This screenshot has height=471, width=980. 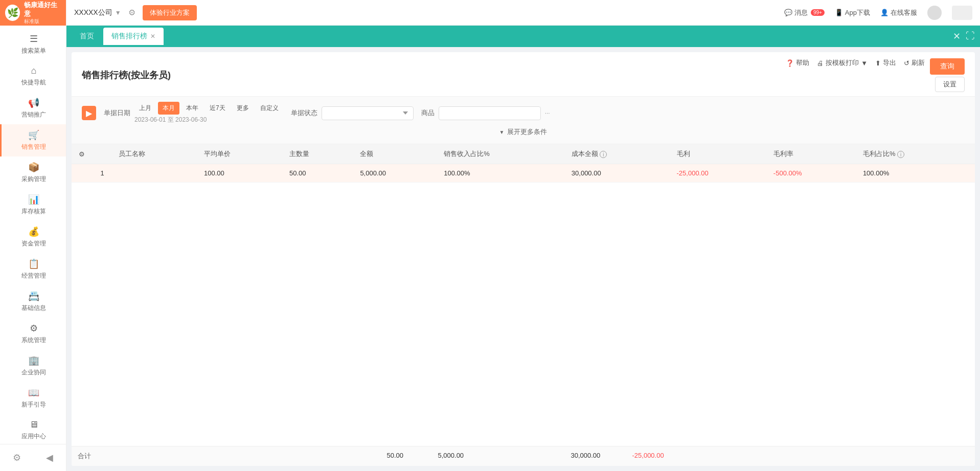 I want to click on tab-home: 首页, so click(x=87, y=36).